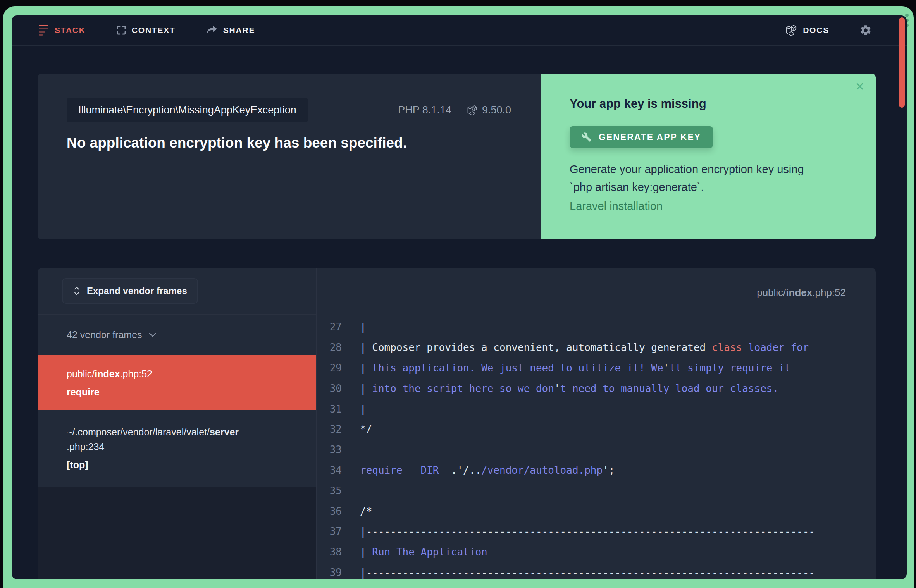 The width and height of the screenshot is (916, 588). I want to click on code-line: 34require __DIR__.'/../vendor/autoload.p…, so click(596, 470).